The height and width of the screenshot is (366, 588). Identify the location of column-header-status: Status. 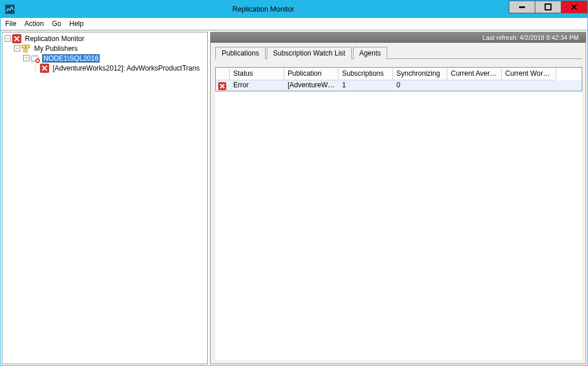
(257, 74).